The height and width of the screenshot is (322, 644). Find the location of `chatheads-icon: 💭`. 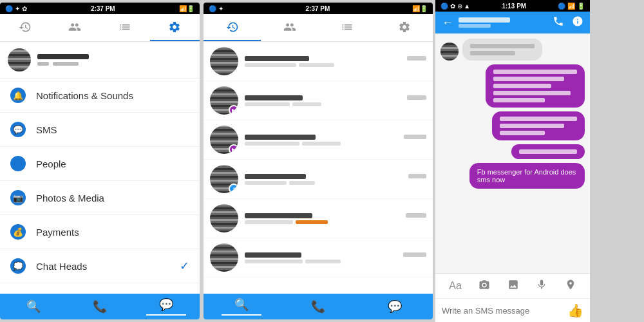

chatheads-icon: 💭 is located at coordinates (18, 266).